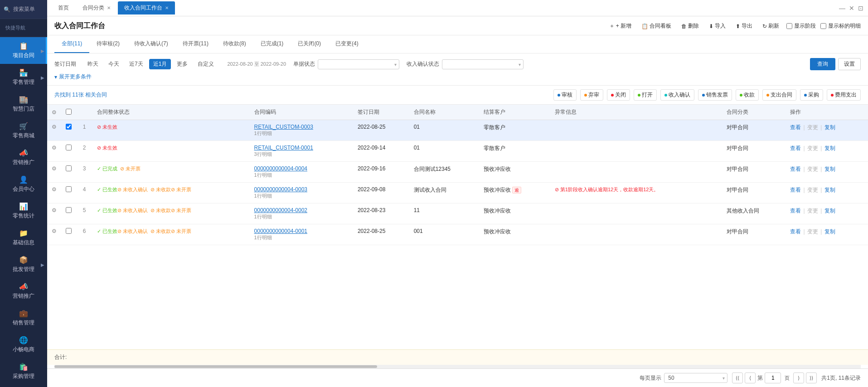 Image resolution: width=868 pixels, height=387 pixels. I want to click on action-btn-receipt: 收款, so click(747, 95).